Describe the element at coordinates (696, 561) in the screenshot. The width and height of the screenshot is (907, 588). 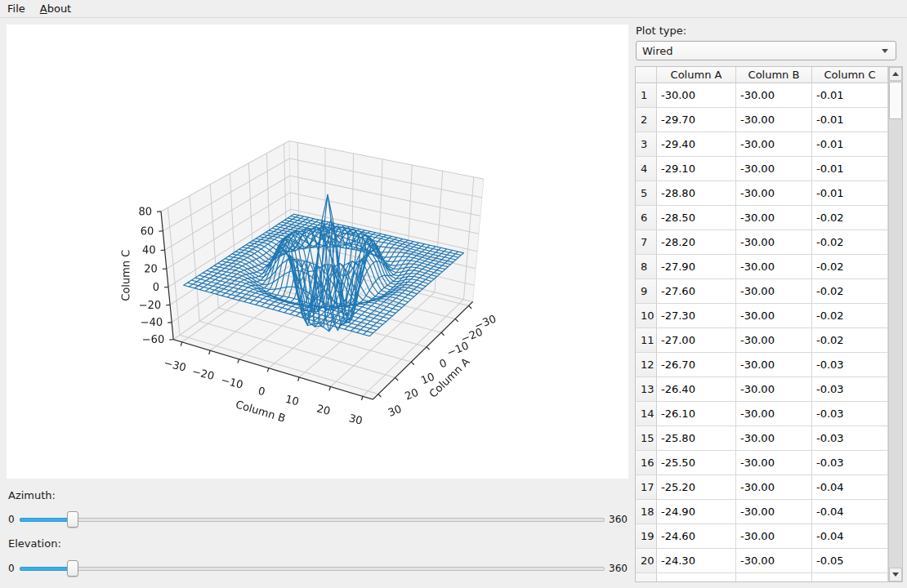
I see `table-cell: -24.30` at that location.